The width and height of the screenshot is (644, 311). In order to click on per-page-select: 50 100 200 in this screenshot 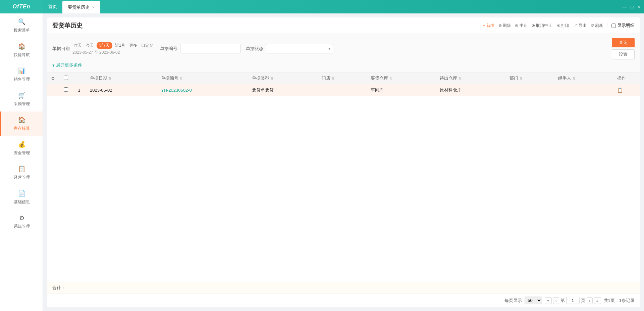, I will do `click(533, 300)`.